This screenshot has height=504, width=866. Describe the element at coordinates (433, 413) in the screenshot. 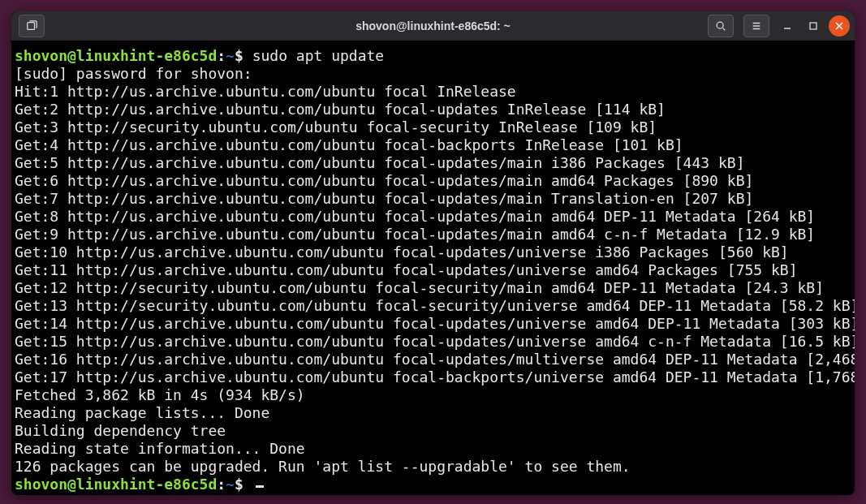

I see `output-line: Reading package lists... Done` at that location.